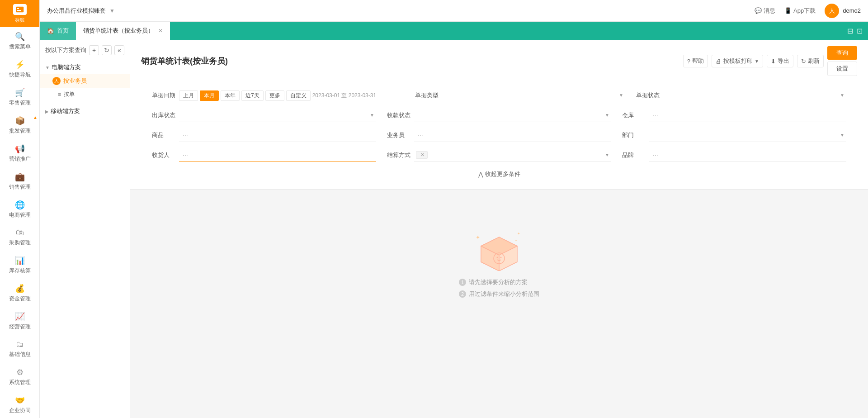 This screenshot has height=418, width=868. I want to click on sidebar-item-search: 🔍 搜索菜单, so click(20, 41).